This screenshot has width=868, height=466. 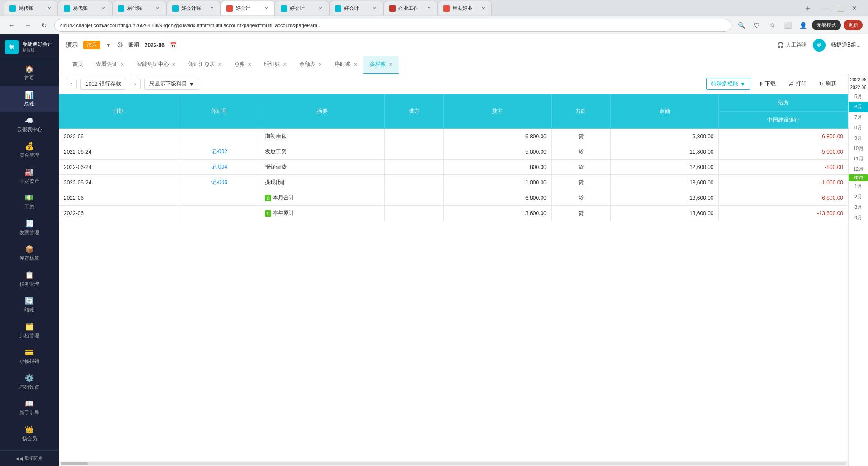 I want to click on cell-voucher: 记-006, so click(x=219, y=183).